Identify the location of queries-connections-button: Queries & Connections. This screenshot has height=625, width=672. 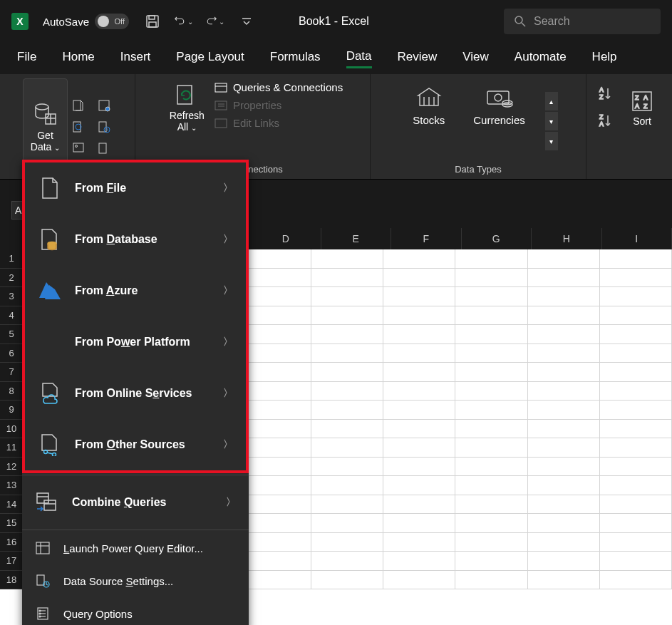
(279, 87).